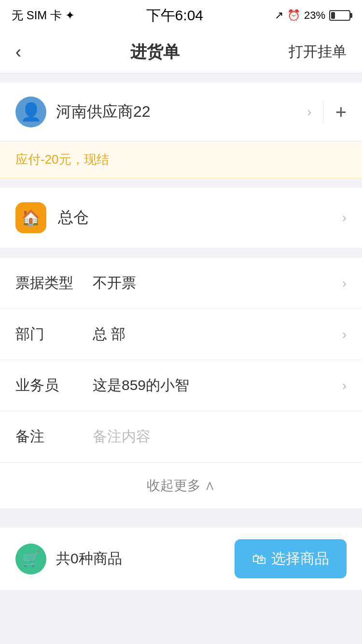 The height and width of the screenshot is (644, 362). Describe the element at coordinates (31, 112) in the screenshot. I see `supplier-avatar: 👤` at that location.